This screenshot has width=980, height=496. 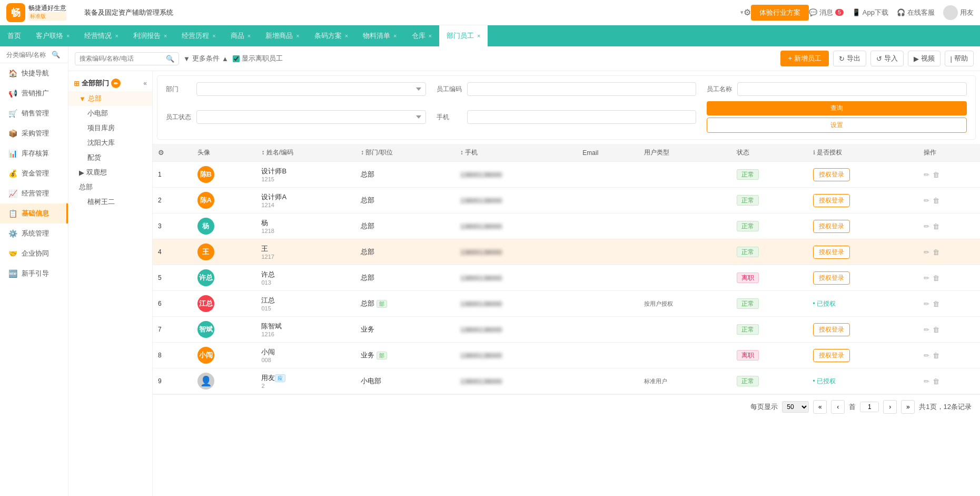 I want to click on sidebar-item-inventory: 📊 库存核算, so click(x=34, y=153).